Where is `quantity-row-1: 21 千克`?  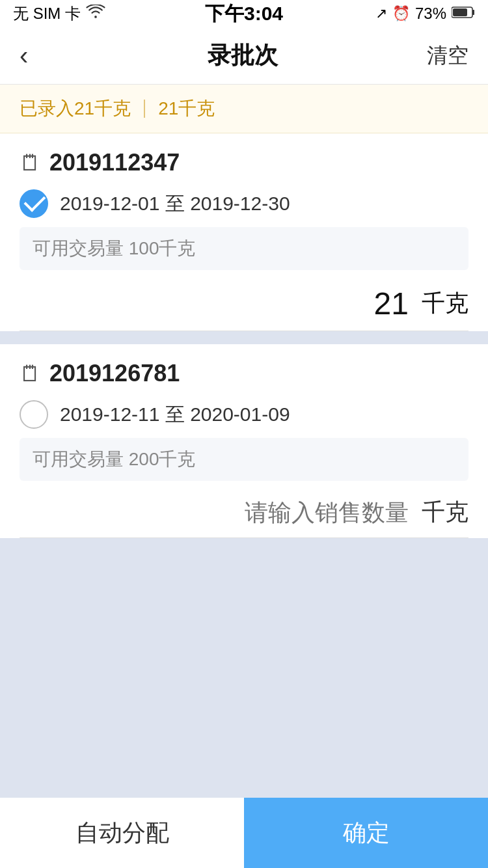
quantity-row-1: 21 千克 is located at coordinates (244, 301).